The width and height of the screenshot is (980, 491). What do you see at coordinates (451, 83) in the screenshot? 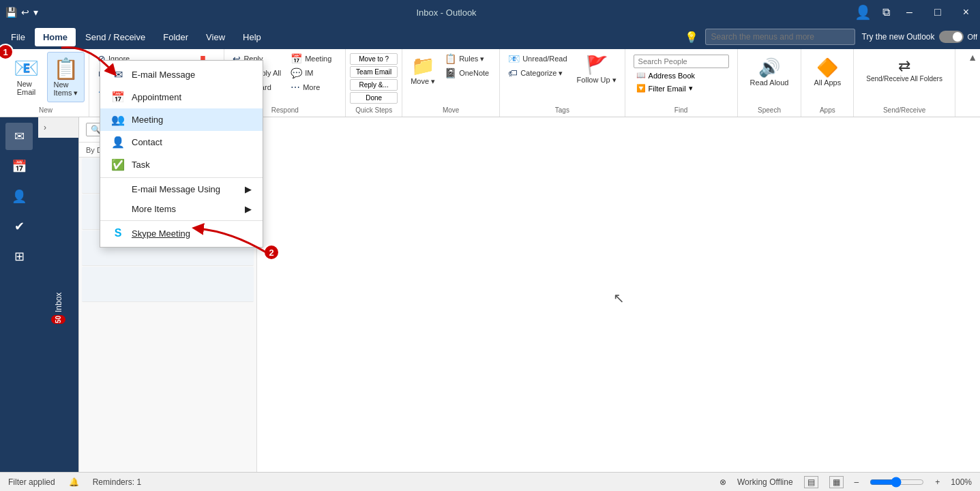
I see `ribbon-group-move: 📁 Move ▾ 📋 Rules ▾ 📓 OneNote Move` at bounding box center [451, 83].